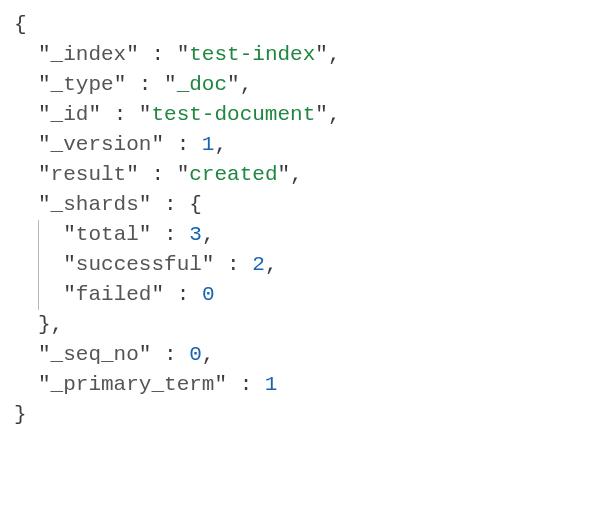  Describe the element at coordinates (88, 54) in the screenshot. I see `key-index: "_index"` at that location.